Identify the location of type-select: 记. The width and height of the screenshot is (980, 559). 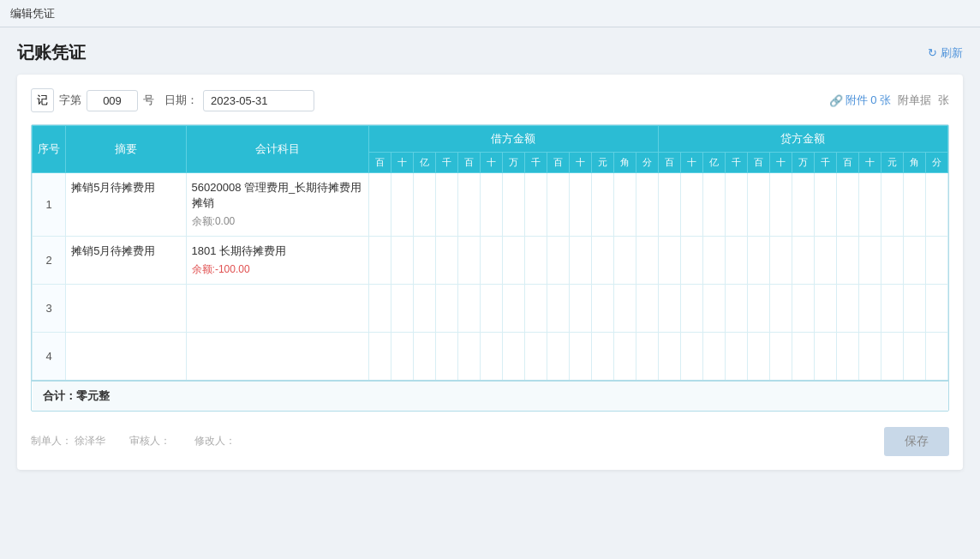
(43, 100).